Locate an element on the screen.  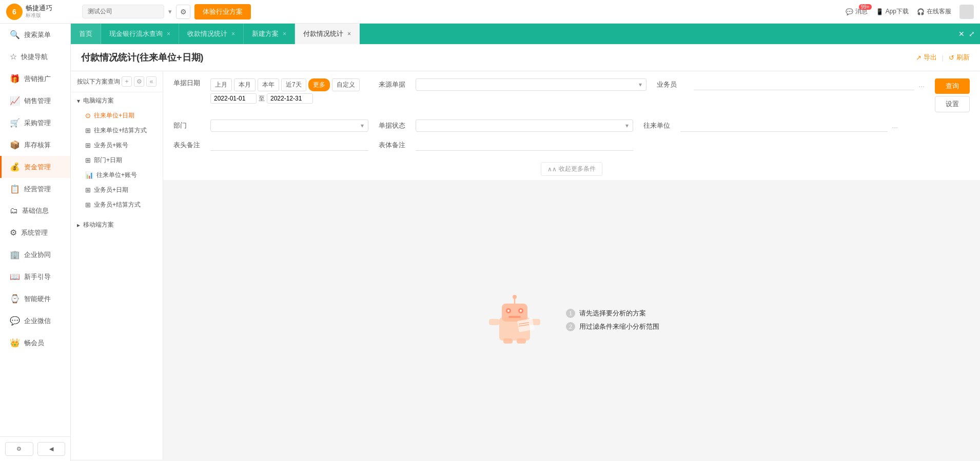
basic-icon: 🗂 is located at coordinates (14, 211).